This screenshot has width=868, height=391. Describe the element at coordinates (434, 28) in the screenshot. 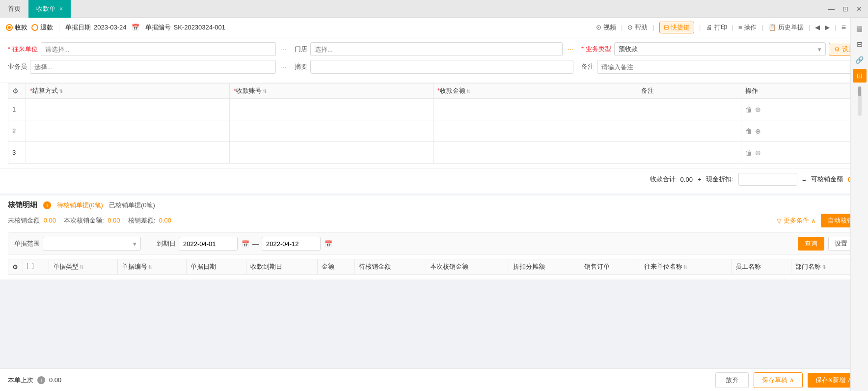

I see `main-toolbar: 收款 退款 单据日期 2023-03-24 📅 单据编号 SK-20230324…` at that location.